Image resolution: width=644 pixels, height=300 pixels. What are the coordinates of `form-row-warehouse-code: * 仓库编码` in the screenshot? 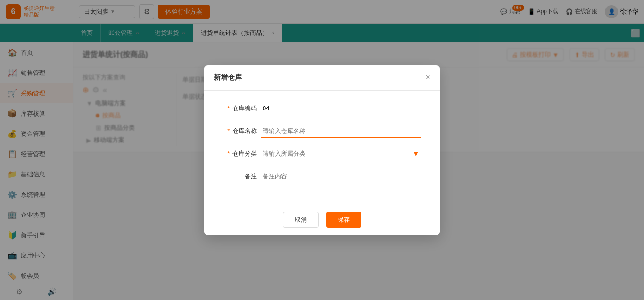 It's located at (322, 108).